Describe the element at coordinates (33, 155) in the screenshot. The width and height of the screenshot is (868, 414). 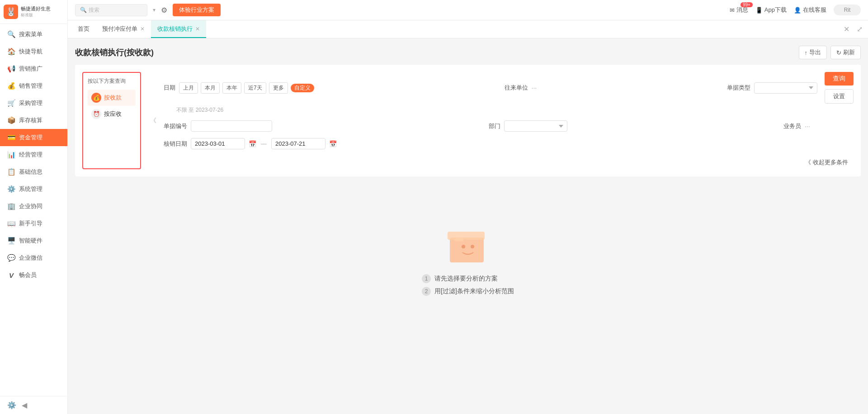
I see `sidebar-item-operations: 📊 经营管理` at that location.